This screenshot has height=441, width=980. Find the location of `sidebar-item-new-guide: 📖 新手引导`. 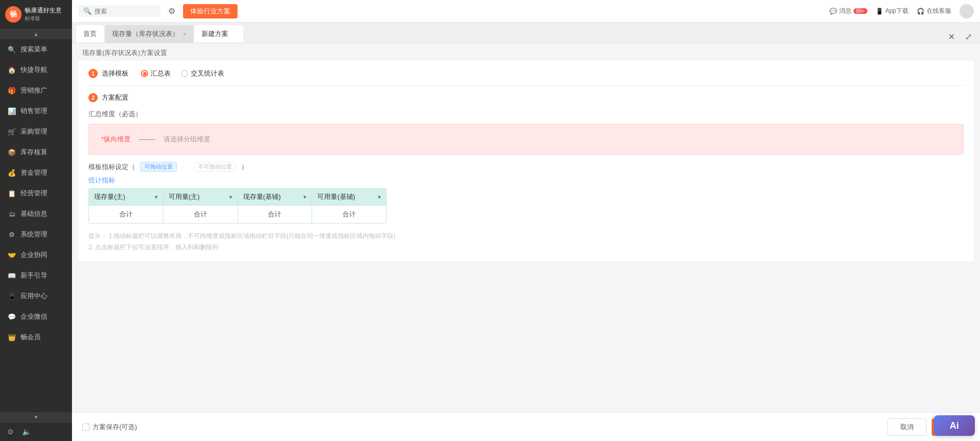

sidebar-item-new-guide: 📖 新手引导 is located at coordinates (36, 275).